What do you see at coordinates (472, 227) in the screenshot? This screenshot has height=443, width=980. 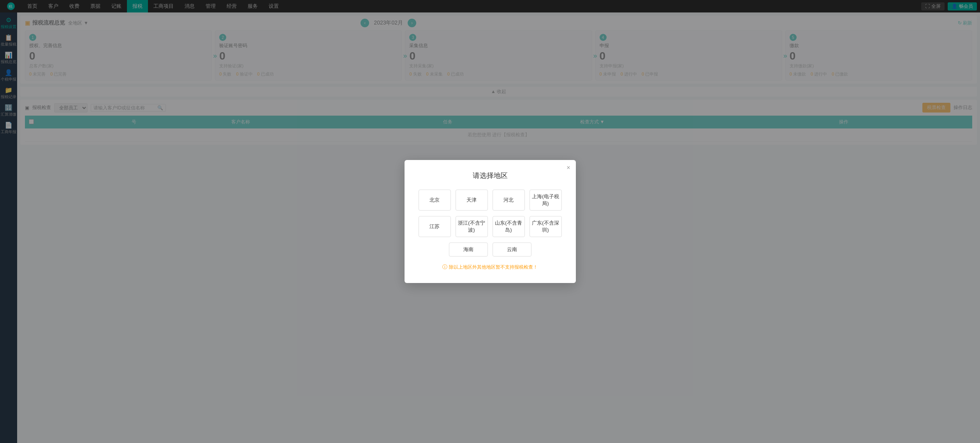 I see `region-btn-zhejiang: 浙江(不含宁波)` at bounding box center [472, 227].